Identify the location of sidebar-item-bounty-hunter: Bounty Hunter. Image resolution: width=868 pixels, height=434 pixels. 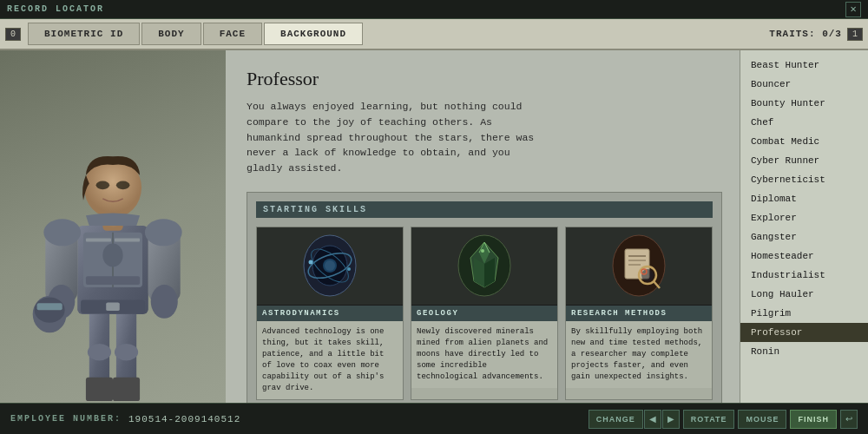
(804, 103).